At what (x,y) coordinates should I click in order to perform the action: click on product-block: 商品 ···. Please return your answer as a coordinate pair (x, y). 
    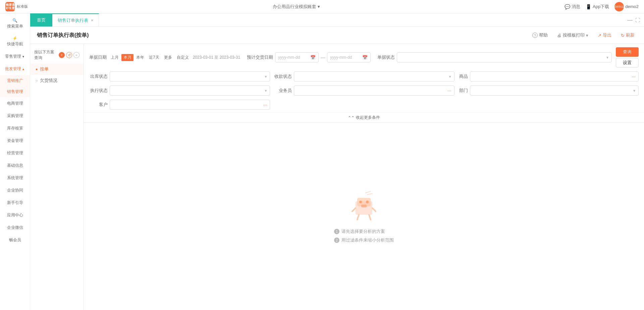
    Looking at the image, I should click on (548, 76).